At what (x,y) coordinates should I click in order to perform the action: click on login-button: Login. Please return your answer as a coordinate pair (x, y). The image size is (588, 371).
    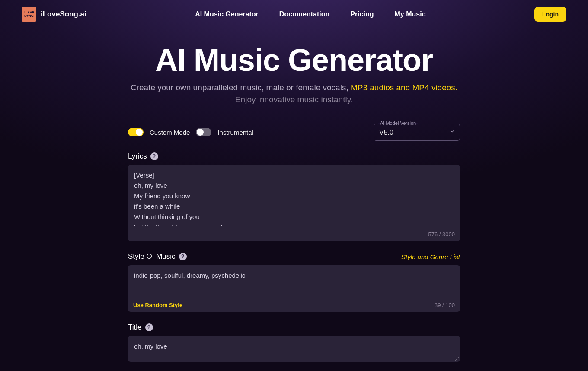
    Looking at the image, I should click on (550, 14).